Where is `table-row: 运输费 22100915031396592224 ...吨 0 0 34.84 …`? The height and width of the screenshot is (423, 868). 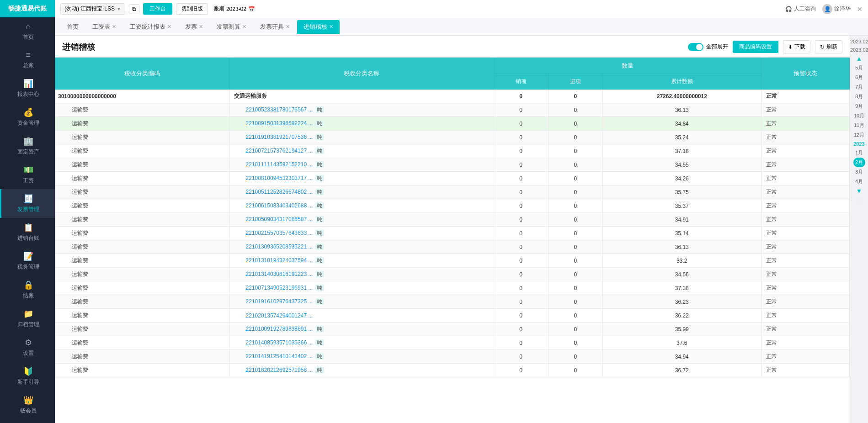
table-row: 运输费 22100915031396592224 ...吨 0 0 34.84 … is located at coordinates (453, 124).